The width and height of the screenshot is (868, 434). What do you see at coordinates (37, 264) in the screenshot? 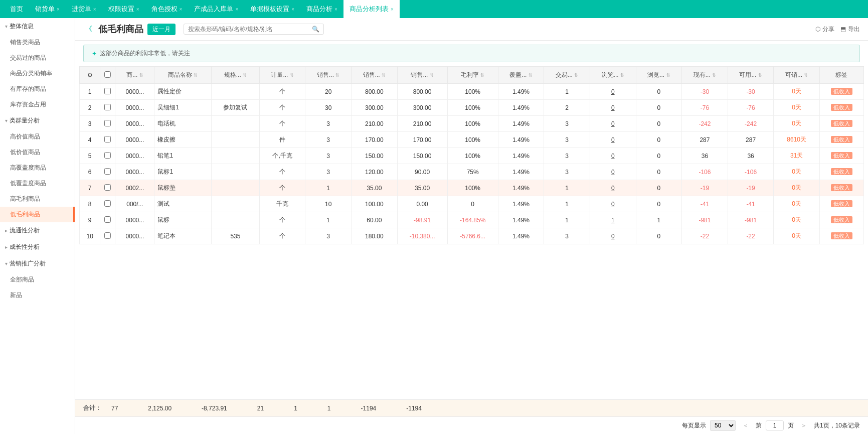
I see `sidebar-group-marketing: ▾ 营销推广分析` at bounding box center [37, 264].